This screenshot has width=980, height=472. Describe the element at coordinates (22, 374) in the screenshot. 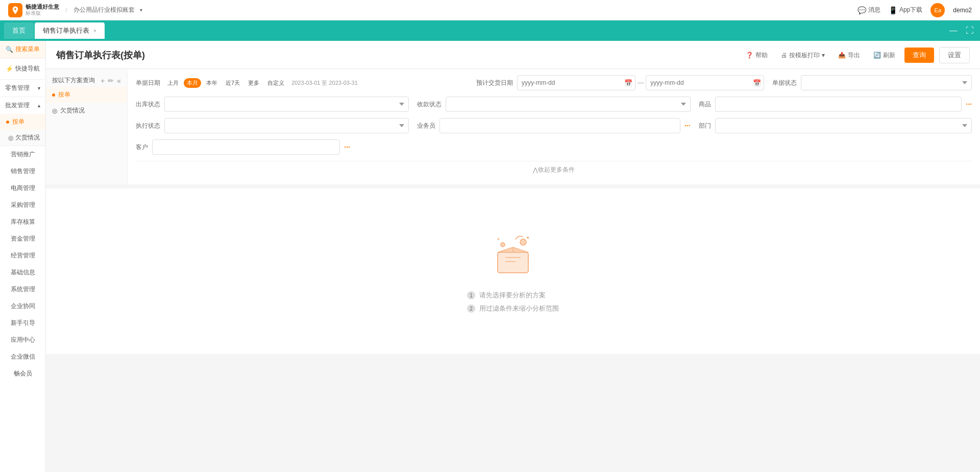

I see `sidebar-item-member: 畅会员` at that location.